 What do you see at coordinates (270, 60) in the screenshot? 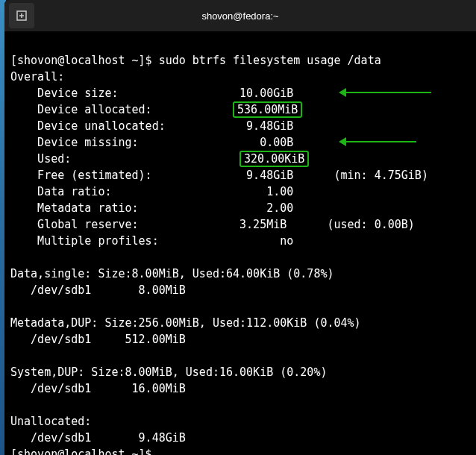
I see `command: sudo btrfs filesystem usage /data` at bounding box center [270, 60].